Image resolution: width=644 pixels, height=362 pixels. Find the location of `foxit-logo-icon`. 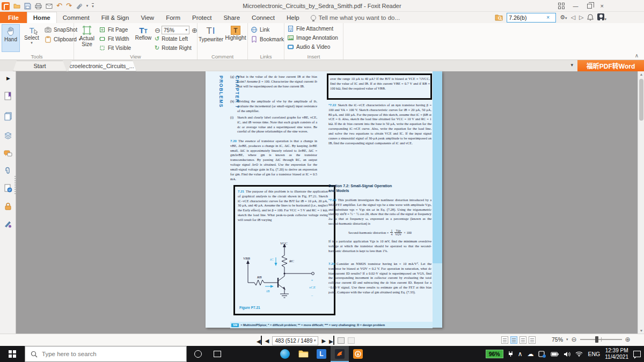

foxit-logo-icon is located at coordinates (5, 6).